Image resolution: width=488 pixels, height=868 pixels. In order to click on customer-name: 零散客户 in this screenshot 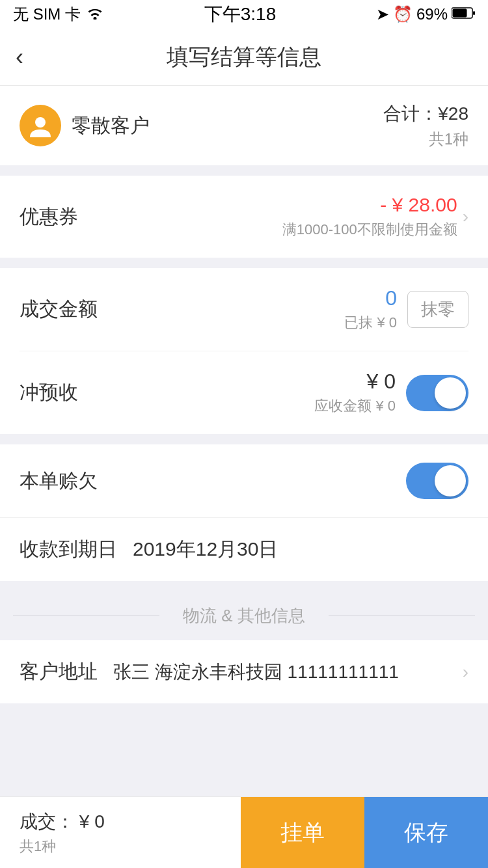, I will do `click(111, 126)`.